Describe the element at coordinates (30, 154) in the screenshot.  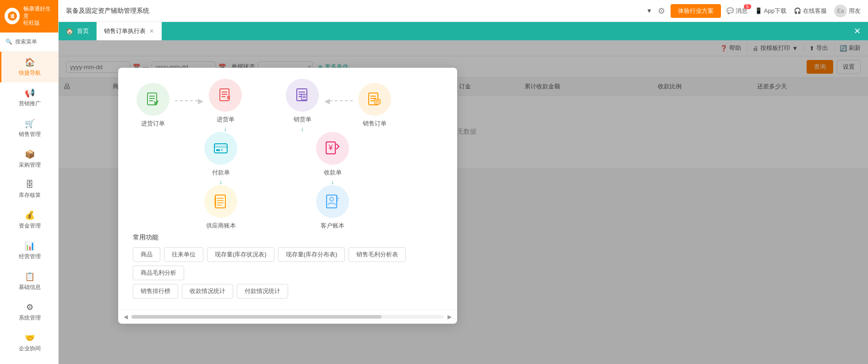
I see `purchase-icon: 📦` at that location.